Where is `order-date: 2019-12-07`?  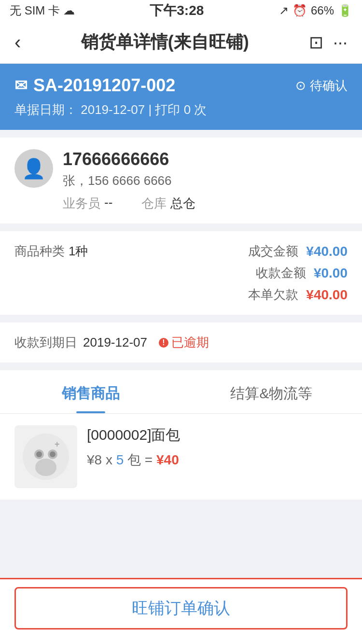
order-date: 2019-12-07 is located at coordinates (113, 110).